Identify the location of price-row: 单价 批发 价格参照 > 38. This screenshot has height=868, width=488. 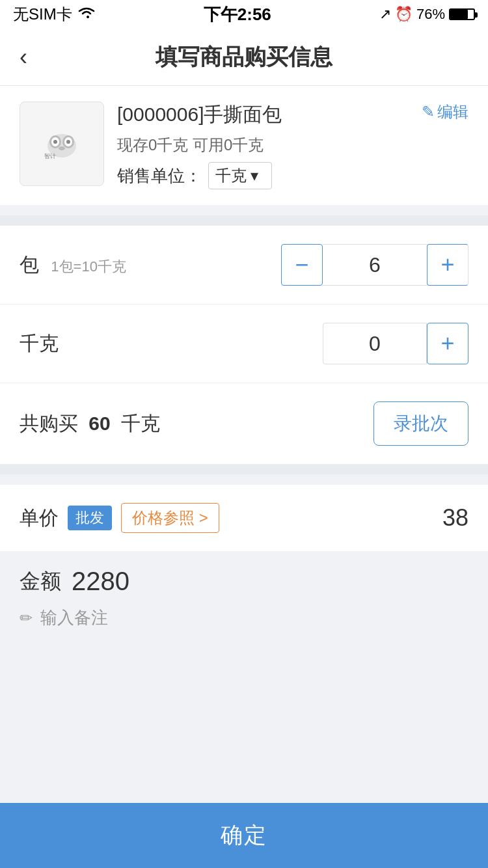
(244, 518).